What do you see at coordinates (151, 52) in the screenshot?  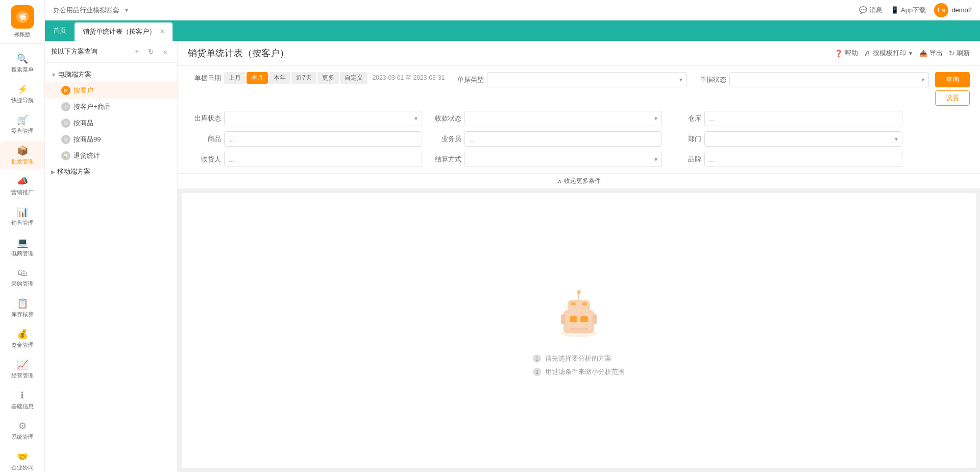 I see `refresh-scheme-btn: ↻` at bounding box center [151, 52].